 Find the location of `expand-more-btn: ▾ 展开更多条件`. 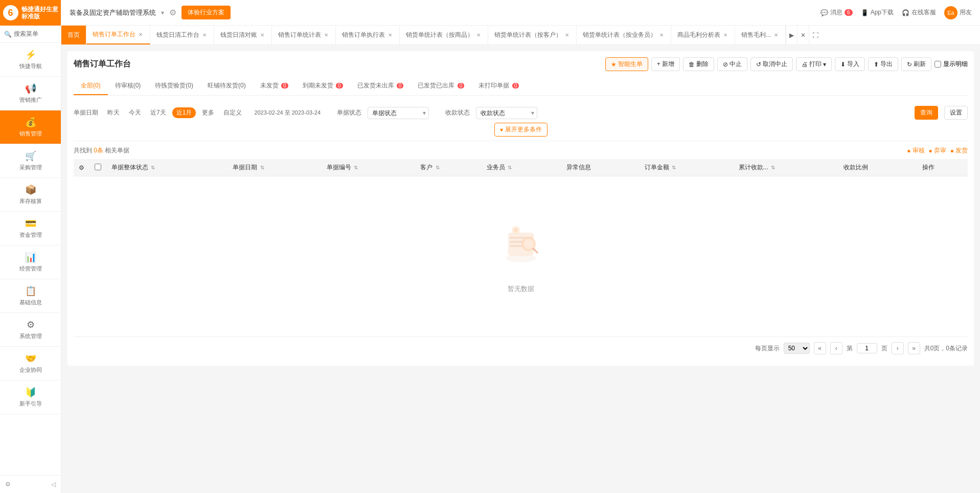

expand-more-btn: ▾ 展开更多条件 is located at coordinates (521, 130).